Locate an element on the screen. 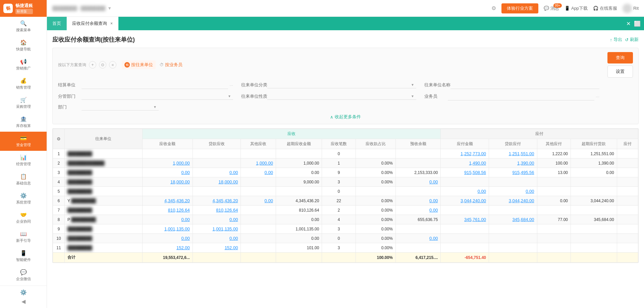 The height and width of the screenshot is (308, 644). add-scheme-button: + is located at coordinates (93, 65).